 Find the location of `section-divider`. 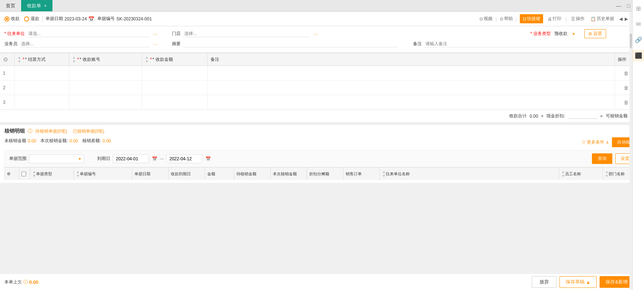

section-divider is located at coordinates (322, 124).